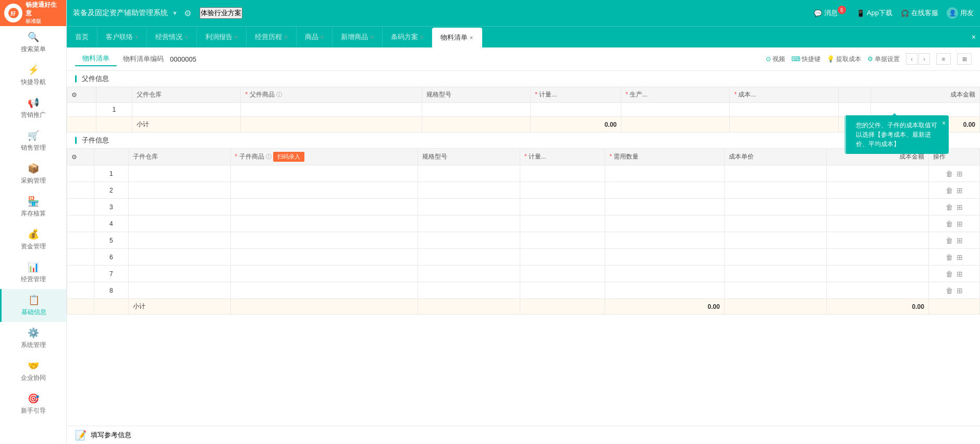 The height and width of the screenshot is (444, 980). What do you see at coordinates (422, 37) in the screenshot?
I see `tab-barcode-close: ×` at bounding box center [422, 37].